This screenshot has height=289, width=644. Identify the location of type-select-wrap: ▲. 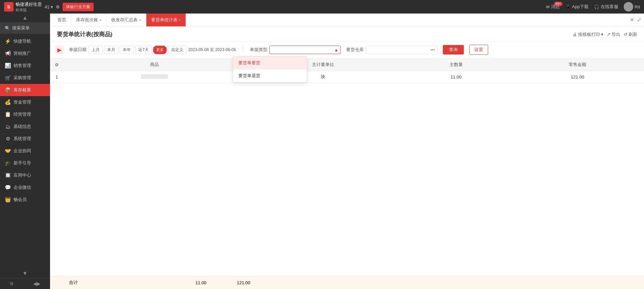
(305, 50).